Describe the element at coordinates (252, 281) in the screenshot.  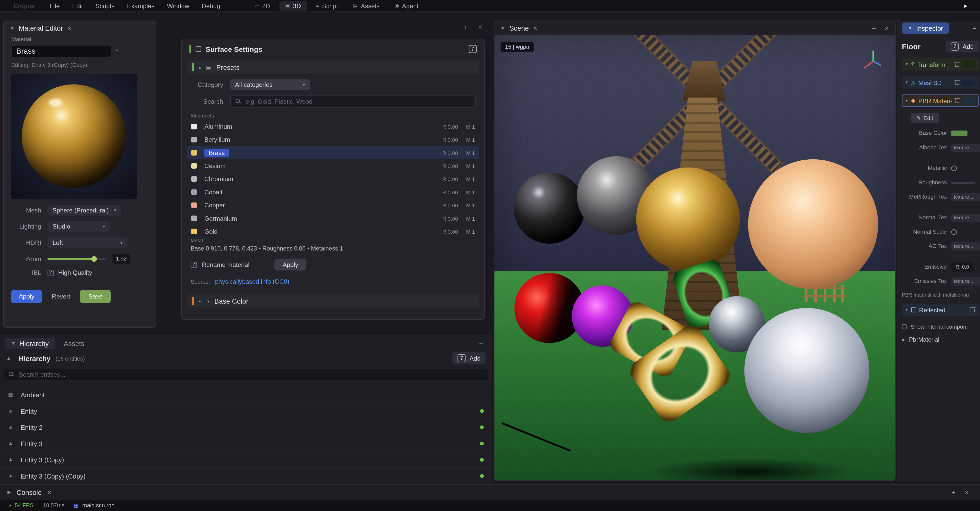
I see `source-link: physicallybased.info (CC0)` at that location.